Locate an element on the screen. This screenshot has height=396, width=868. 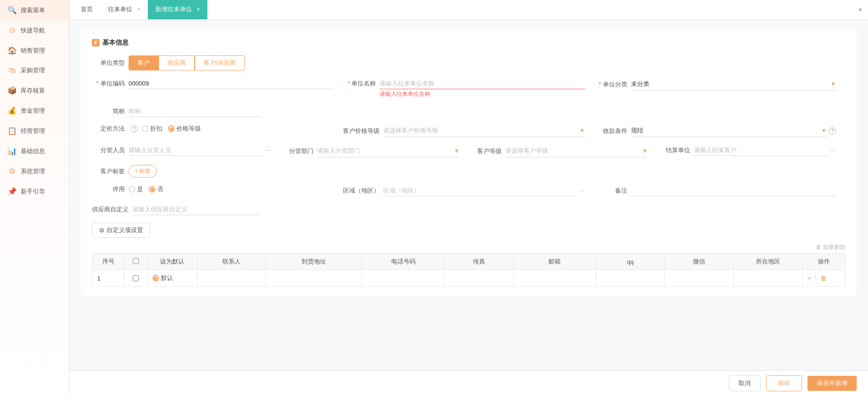
row-email-input is located at coordinates (542, 278).